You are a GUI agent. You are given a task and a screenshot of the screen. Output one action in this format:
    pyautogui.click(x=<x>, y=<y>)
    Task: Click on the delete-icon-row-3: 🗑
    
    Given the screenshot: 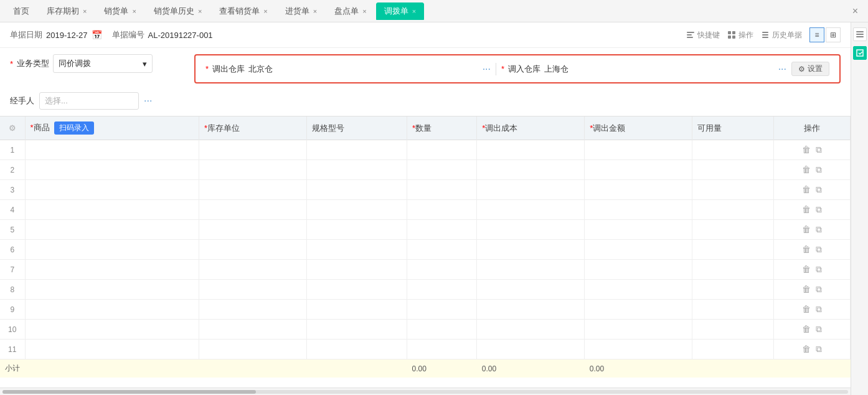 What is the action you would take?
    pyautogui.click(x=806, y=189)
    